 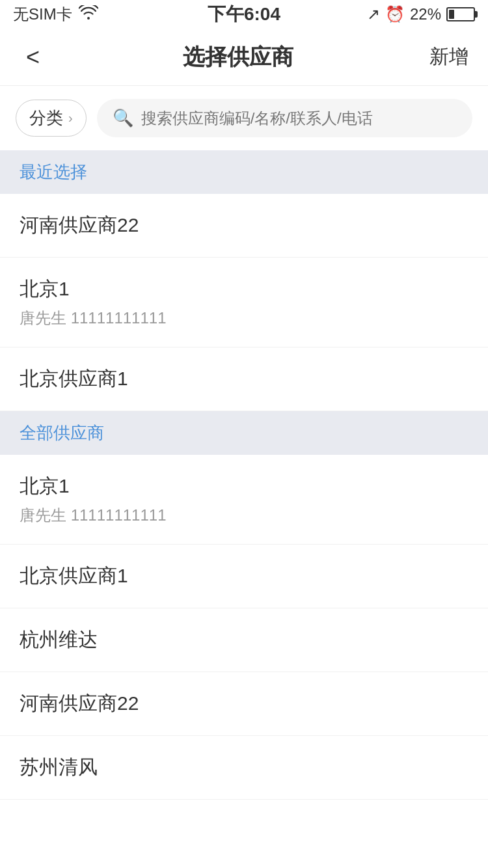 What do you see at coordinates (244, 172) in the screenshot?
I see `section-header-recent: 最近选择` at bounding box center [244, 172].